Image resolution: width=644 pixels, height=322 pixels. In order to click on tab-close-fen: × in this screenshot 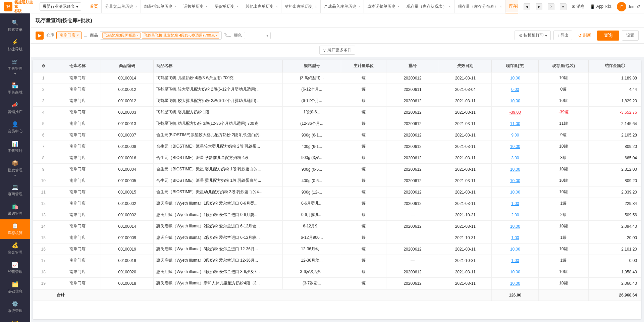, I will do `click(136, 7)`.